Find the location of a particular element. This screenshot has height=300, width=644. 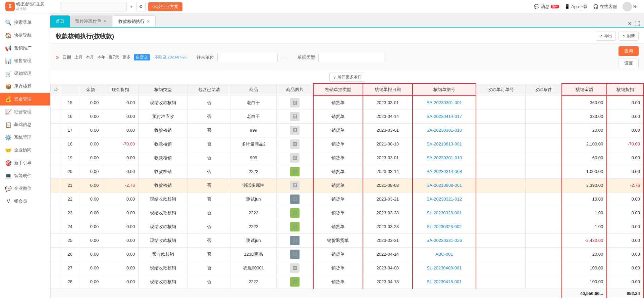

bill-type-select is located at coordinates (352, 57).